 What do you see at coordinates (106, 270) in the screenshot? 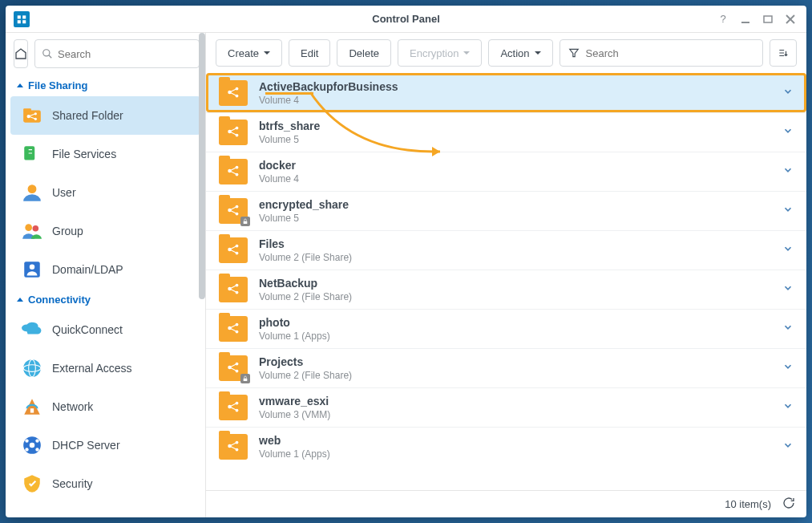
I see `sidebar-item-domain-ldap: Domain/LDAP` at bounding box center [106, 270].